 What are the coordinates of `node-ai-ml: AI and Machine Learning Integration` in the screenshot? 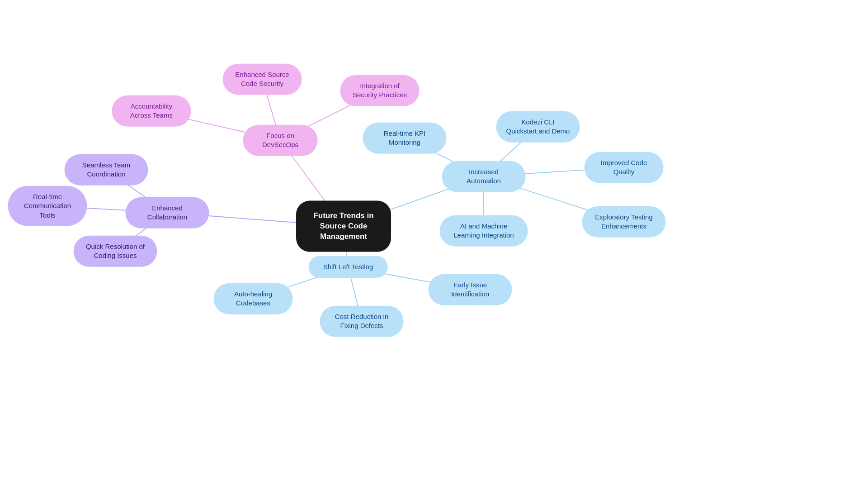 It's located at (484, 231).